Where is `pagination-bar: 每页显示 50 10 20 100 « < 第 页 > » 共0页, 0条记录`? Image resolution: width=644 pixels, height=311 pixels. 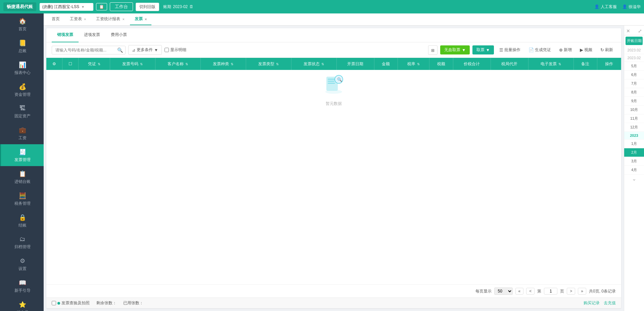
pagination-bar: 每页显示 50 10 20 100 « < 第 页 > » 共0页, 0条记录 is located at coordinates (334, 291).